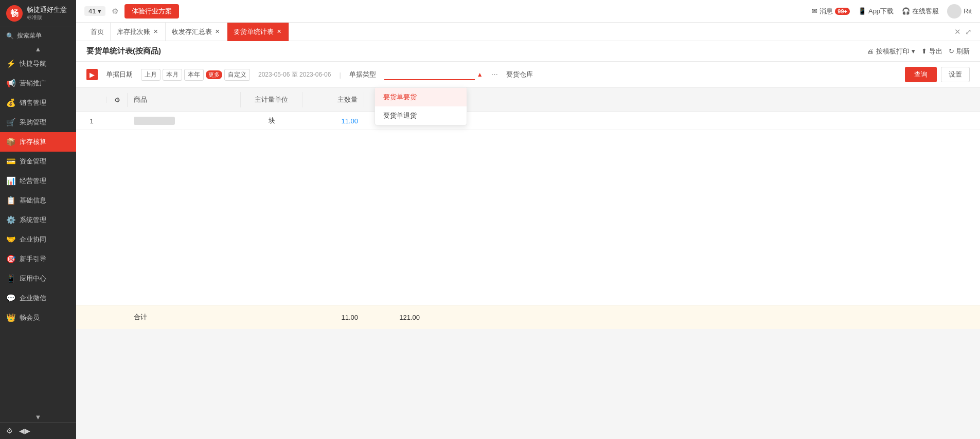 The height and width of the screenshot is (439, 980). I want to click on tabs-count-selector: 41 ▾, so click(95, 11).